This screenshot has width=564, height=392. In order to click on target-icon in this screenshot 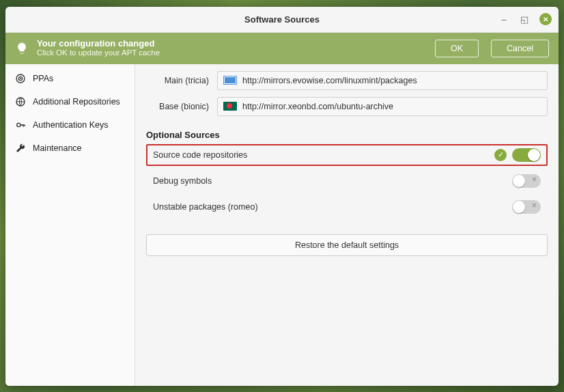, I will do `click(20, 79)`.